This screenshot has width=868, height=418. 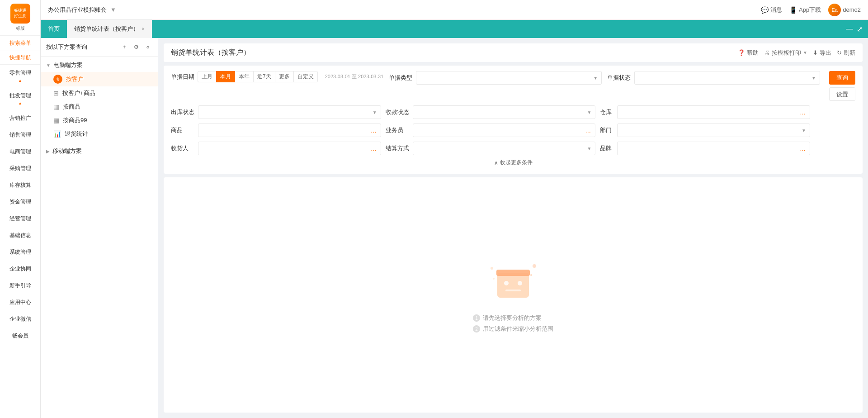 I want to click on brand-select: …, so click(x=713, y=148).